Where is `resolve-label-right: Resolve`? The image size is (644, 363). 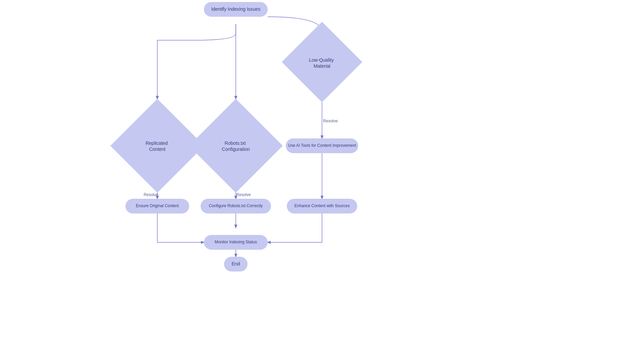
resolve-label-right: Resolve is located at coordinates (330, 121).